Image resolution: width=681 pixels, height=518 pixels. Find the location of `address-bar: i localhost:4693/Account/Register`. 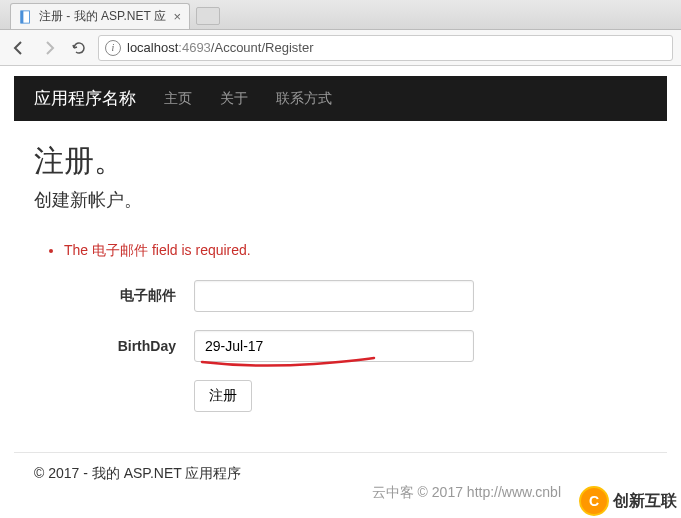

address-bar: i localhost:4693/Account/Register is located at coordinates (386, 48).